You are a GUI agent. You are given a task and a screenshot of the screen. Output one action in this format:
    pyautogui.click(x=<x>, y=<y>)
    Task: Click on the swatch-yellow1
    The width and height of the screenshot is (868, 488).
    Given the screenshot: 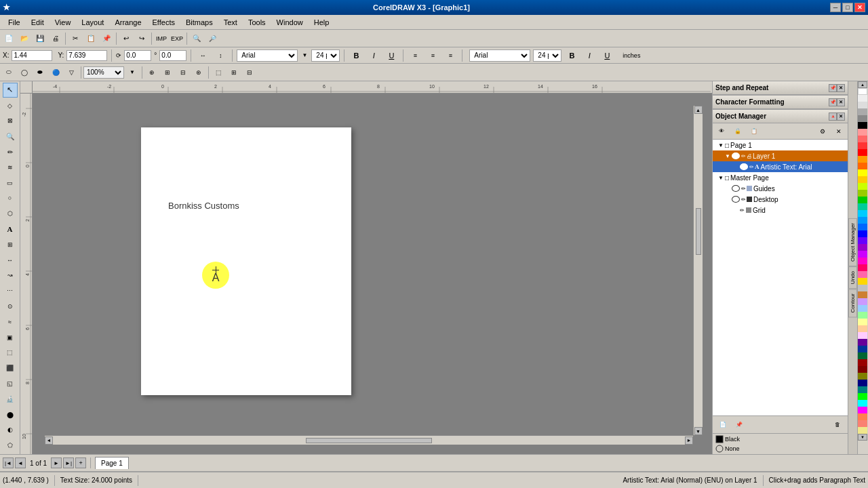 What is the action you would take?
    pyautogui.click(x=863, y=173)
    